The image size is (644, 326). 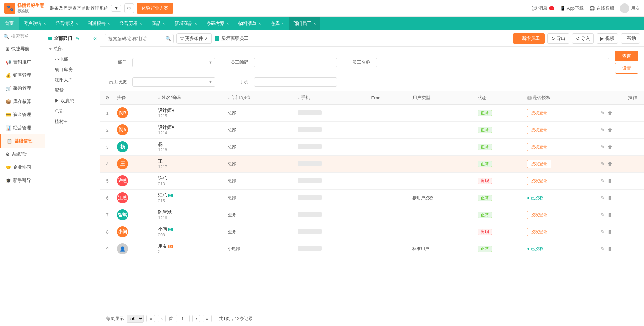 What do you see at coordinates (116, 8) in the screenshot?
I see `system-select: ▼` at bounding box center [116, 8].